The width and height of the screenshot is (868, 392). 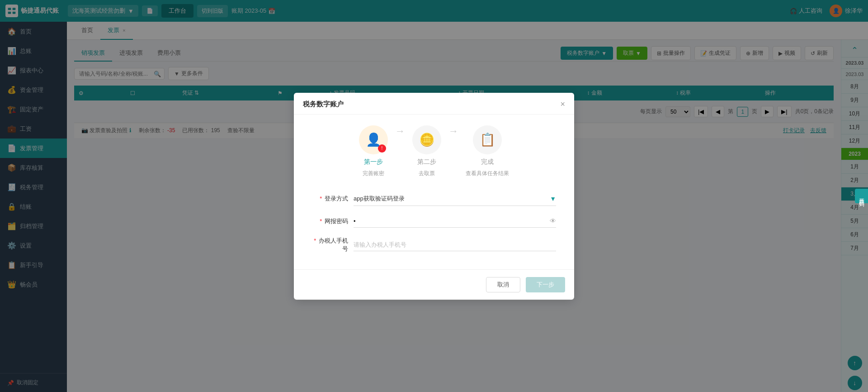 I want to click on step1-error-badge: !, so click(x=382, y=148).